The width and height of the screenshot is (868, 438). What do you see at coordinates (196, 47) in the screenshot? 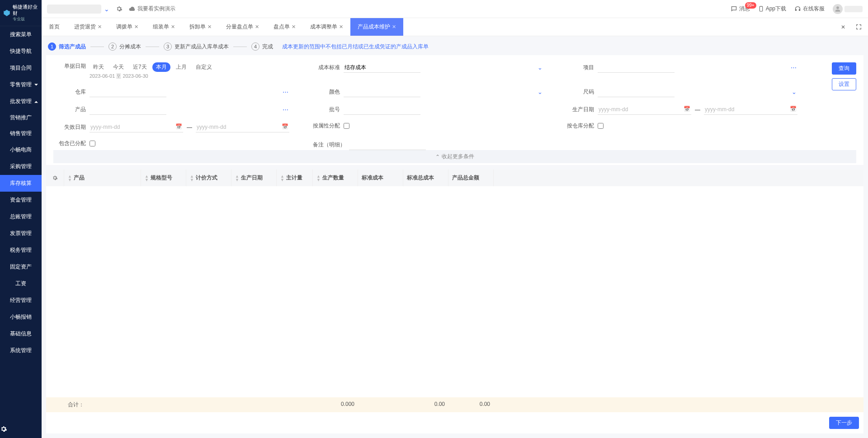
I see `step: 3更新产成品入库单成本` at bounding box center [196, 47].